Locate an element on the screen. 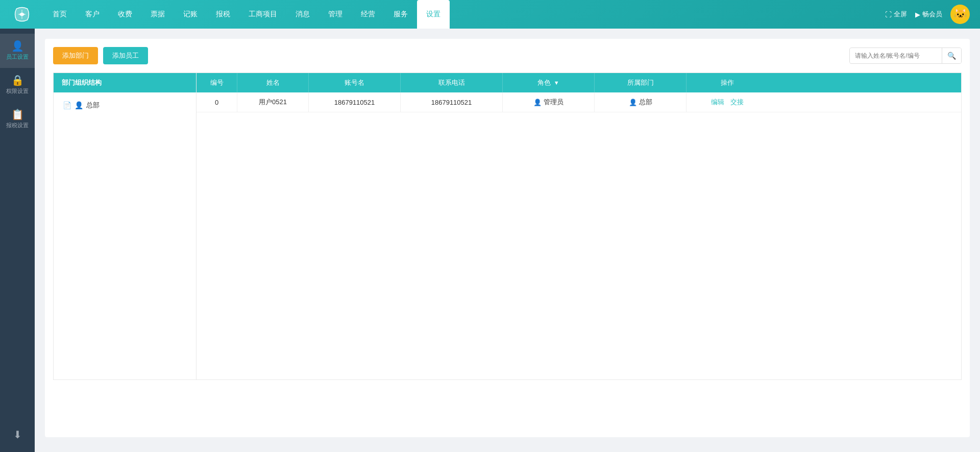 This screenshot has height=452, width=980. file-icon: 📄 is located at coordinates (67, 105).